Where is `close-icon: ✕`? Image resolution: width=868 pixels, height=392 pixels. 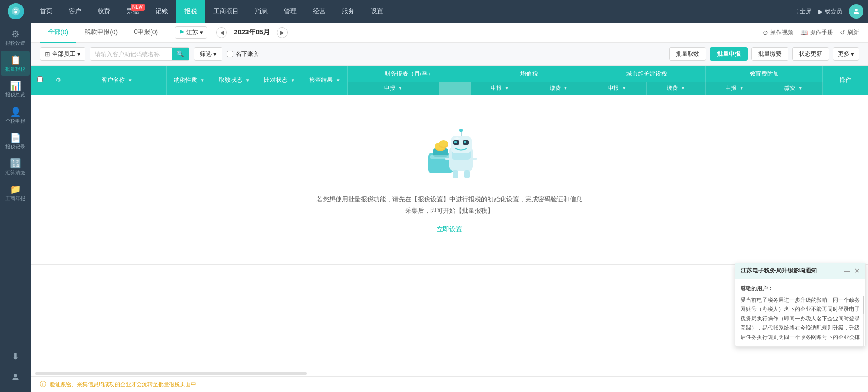
close-icon: ✕ is located at coordinates (857, 271).